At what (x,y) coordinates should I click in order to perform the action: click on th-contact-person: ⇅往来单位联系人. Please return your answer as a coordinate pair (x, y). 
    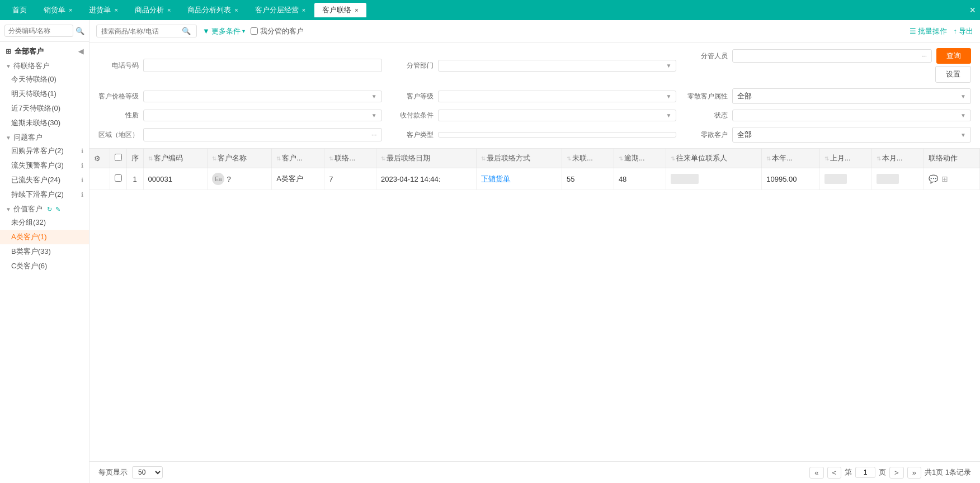
    Looking at the image, I should click on (714, 159).